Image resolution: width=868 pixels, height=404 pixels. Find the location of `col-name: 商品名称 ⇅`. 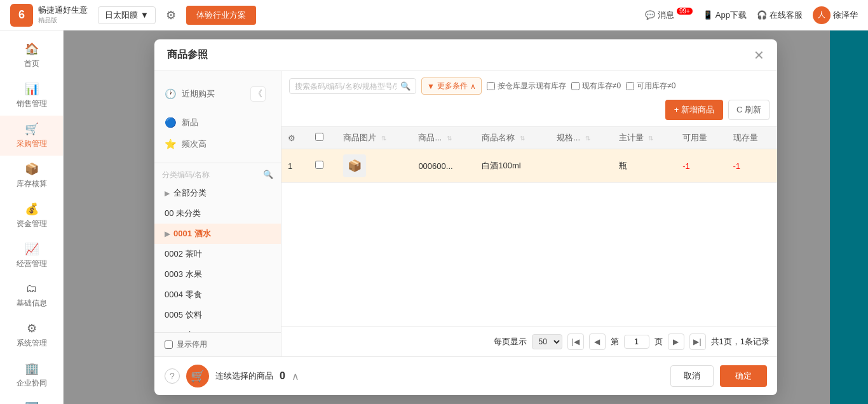

col-name: 商品名称 ⇅ is located at coordinates (513, 138).